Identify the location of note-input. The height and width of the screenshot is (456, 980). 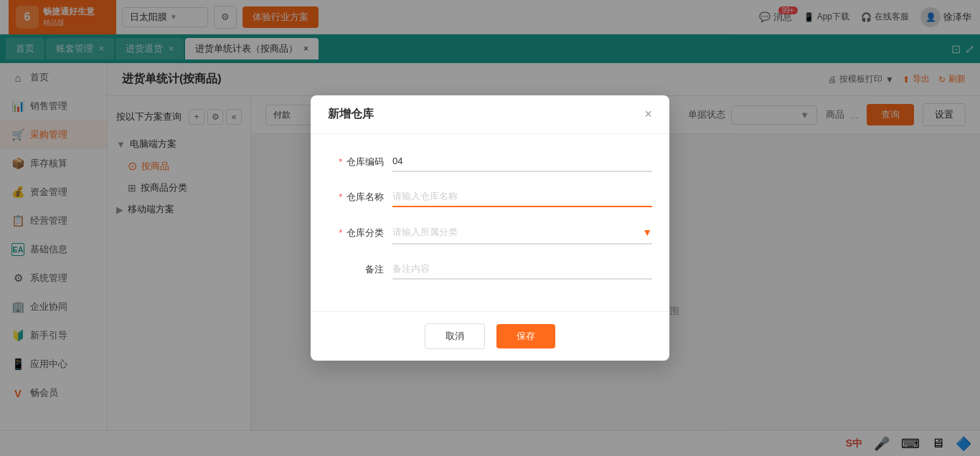
(522, 270).